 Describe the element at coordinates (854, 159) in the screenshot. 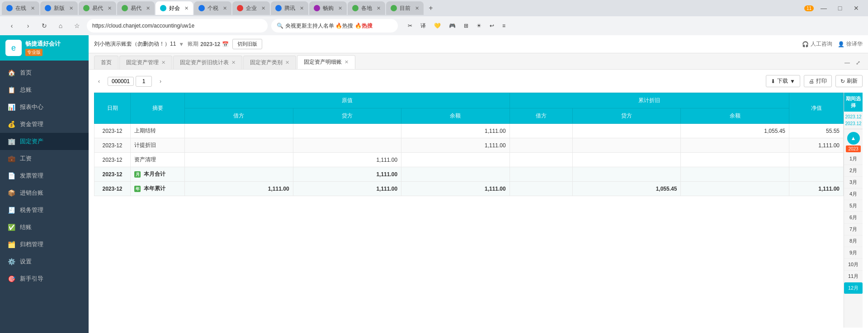

I see `period-month-1: 1月` at that location.